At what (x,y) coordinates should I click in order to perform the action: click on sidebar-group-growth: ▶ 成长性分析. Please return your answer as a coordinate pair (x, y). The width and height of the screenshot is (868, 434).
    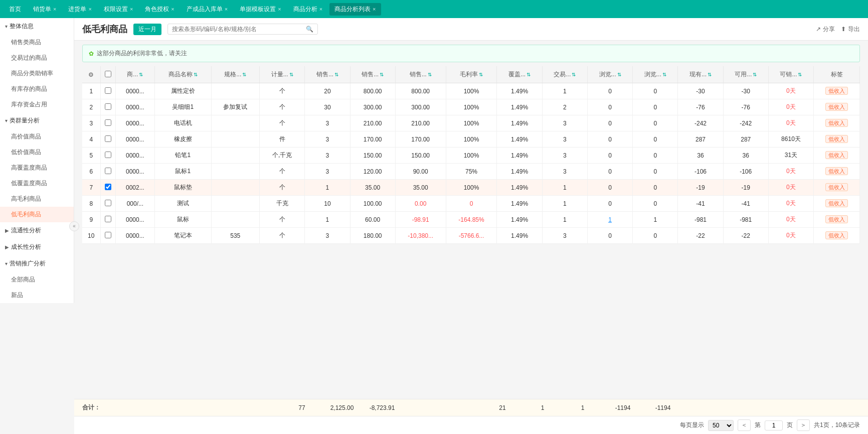
    Looking at the image, I should click on (37, 247).